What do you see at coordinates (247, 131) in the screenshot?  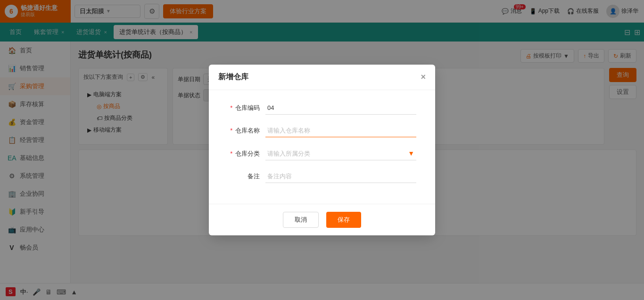 I see `name-label: * 仓库名称` at bounding box center [247, 131].